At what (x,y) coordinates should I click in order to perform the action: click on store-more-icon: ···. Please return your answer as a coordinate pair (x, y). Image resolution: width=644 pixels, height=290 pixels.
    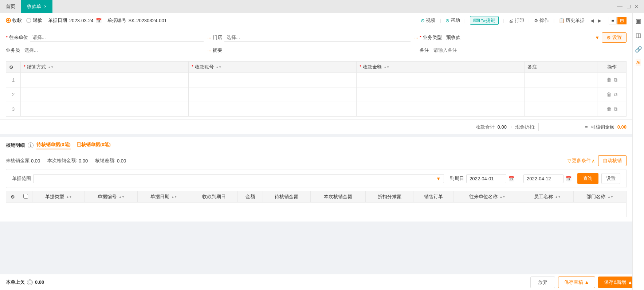
    Looking at the image, I should click on (416, 38).